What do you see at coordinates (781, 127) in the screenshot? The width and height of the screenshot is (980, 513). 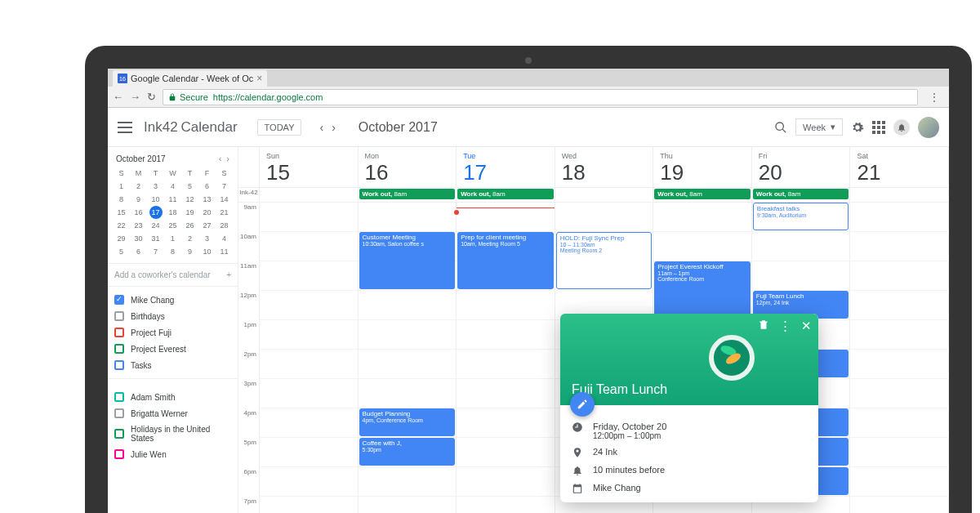 I see `search-icon` at bounding box center [781, 127].